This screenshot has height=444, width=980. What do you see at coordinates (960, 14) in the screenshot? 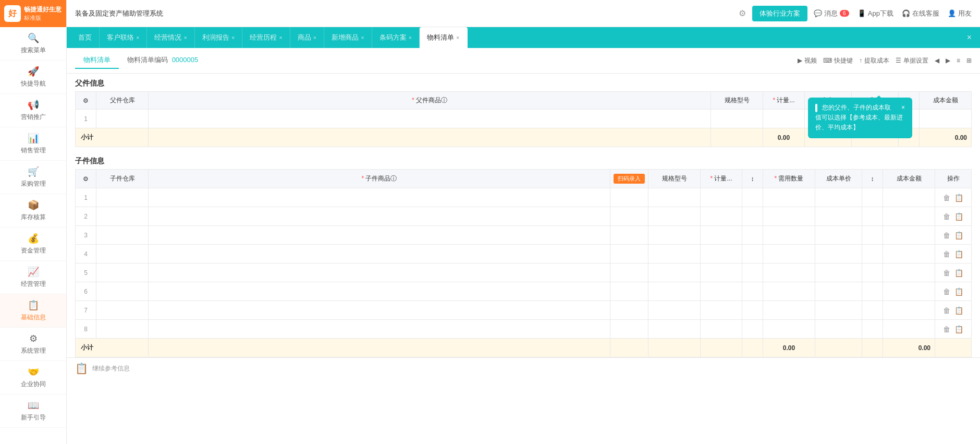
I see `user-menu: 👤 用友` at bounding box center [960, 14].